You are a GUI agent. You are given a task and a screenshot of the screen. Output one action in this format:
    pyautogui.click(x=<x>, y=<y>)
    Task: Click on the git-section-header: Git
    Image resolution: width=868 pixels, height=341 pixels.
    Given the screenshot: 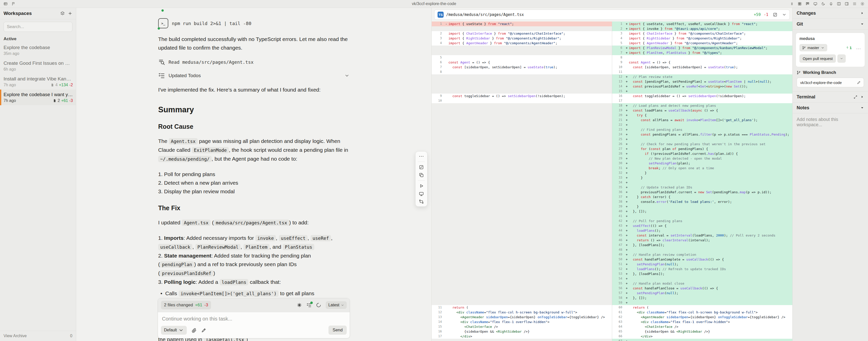 What is the action you would take?
    pyautogui.click(x=830, y=24)
    